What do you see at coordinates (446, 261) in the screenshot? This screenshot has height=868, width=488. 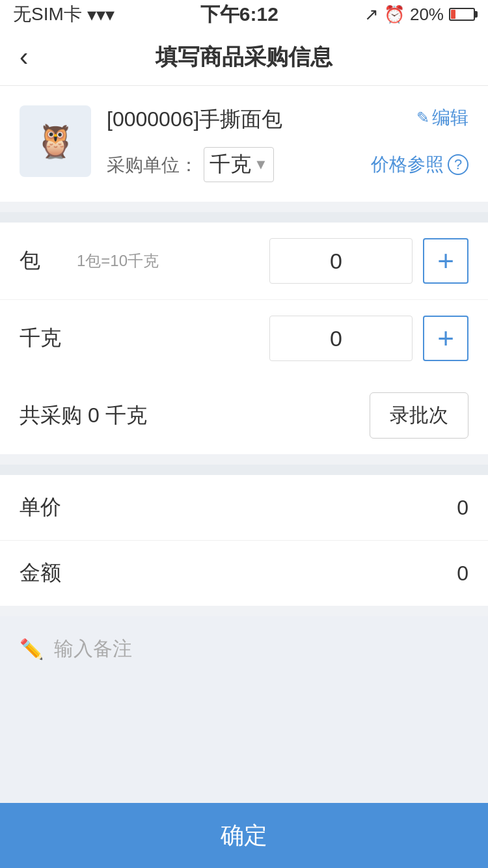 I see `bag-plus-button: +` at bounding box center [446, 261].